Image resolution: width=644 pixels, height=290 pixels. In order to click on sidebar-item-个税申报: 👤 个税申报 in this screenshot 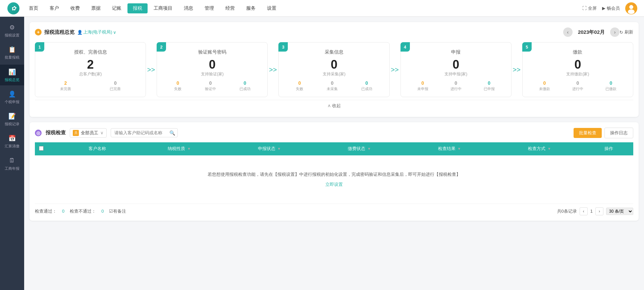, I will do `click(12, 97)`.